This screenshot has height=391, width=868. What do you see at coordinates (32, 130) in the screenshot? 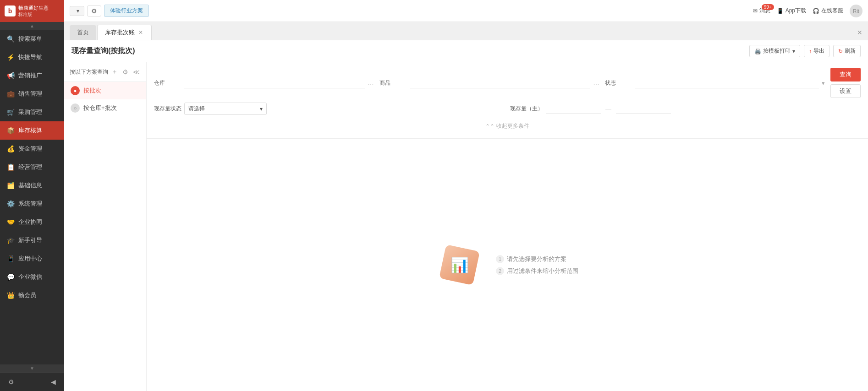
I see `sidebar-item-inventory: 📦 库存核算` at bounding box center [32, 130].